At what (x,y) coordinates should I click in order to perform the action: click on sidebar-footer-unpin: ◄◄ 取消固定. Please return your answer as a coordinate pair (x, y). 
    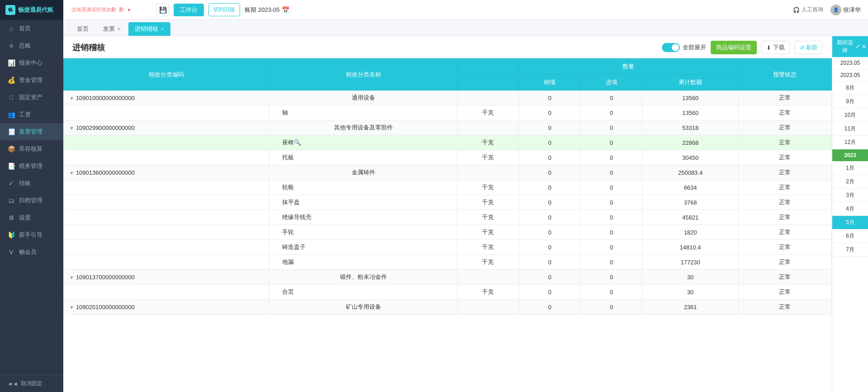
    Looking at the image, I should click on (32, 383).